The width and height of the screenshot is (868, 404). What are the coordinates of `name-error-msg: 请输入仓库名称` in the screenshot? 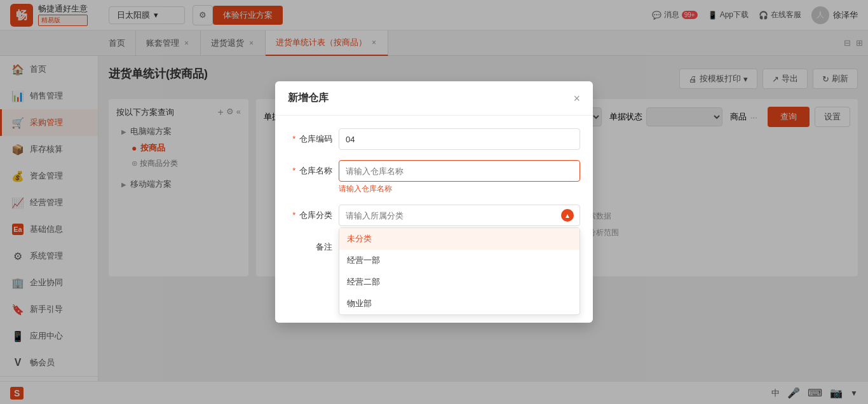 It's located at (459, 189).